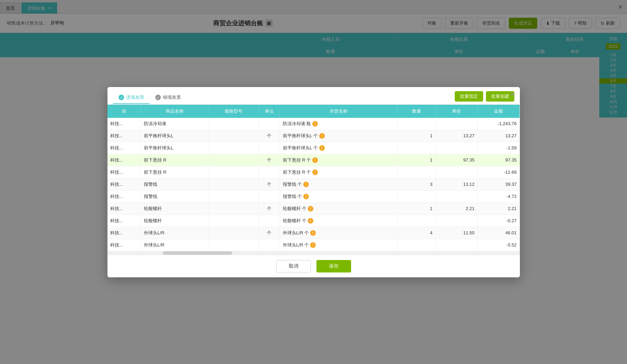  Describe the element at coordinates (135, 97) in the screenshot. I see `incoming-invoice-label: 进项发票` at that location.